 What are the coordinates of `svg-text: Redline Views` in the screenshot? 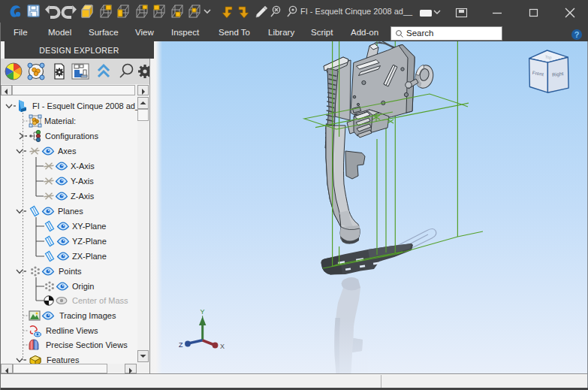 It's located at (72, 331).